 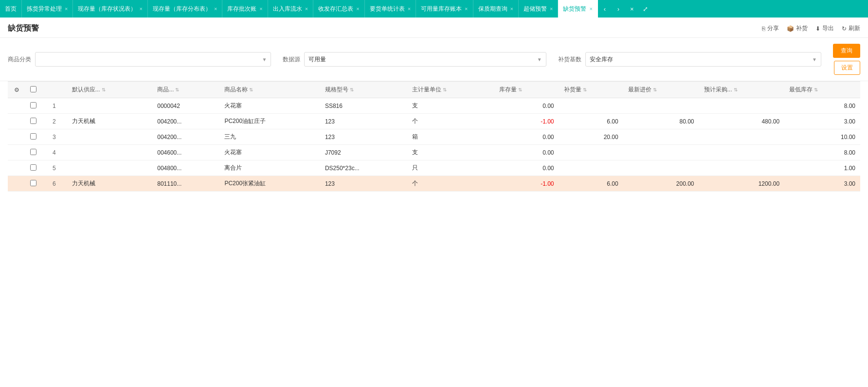 I want to click on row-goods-name-cell: 火花塞, so click(x=270, y=153).